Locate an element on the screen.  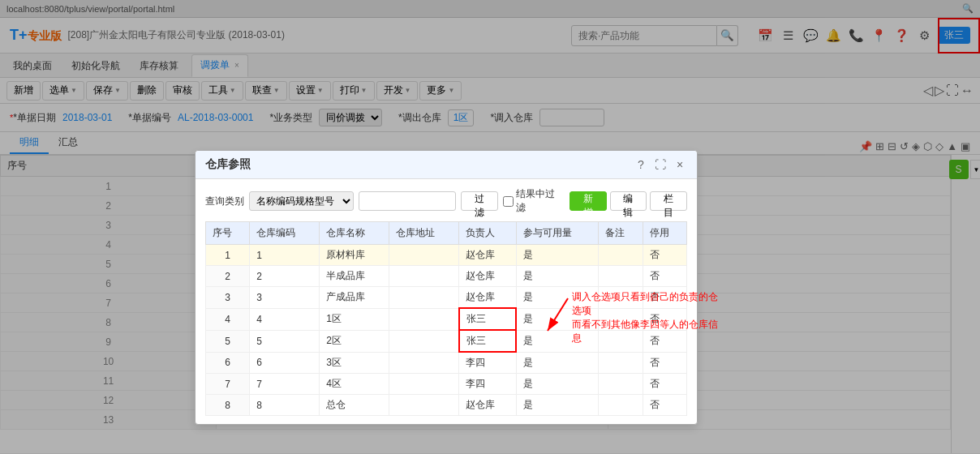
modal-header-icons: ? ⛶ × is located at coordinates (660, 165).